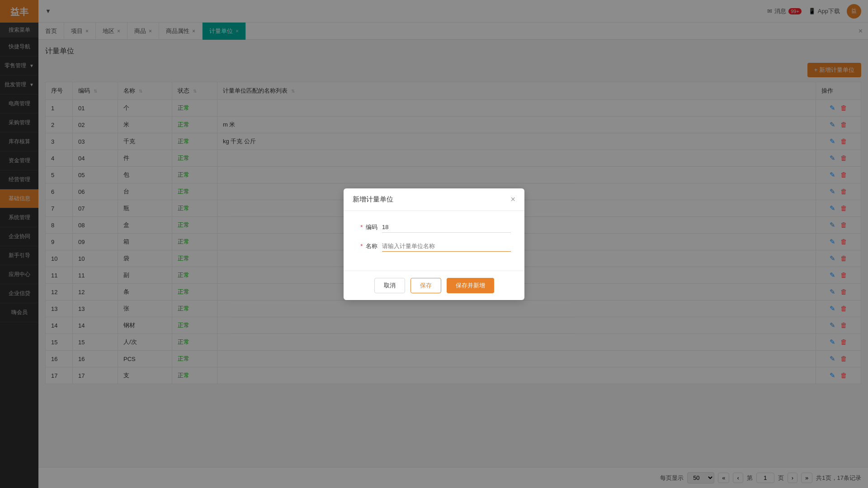 This screenshot has height=488, width=868. I want to click on save-button: 保存, so click(426, 286).